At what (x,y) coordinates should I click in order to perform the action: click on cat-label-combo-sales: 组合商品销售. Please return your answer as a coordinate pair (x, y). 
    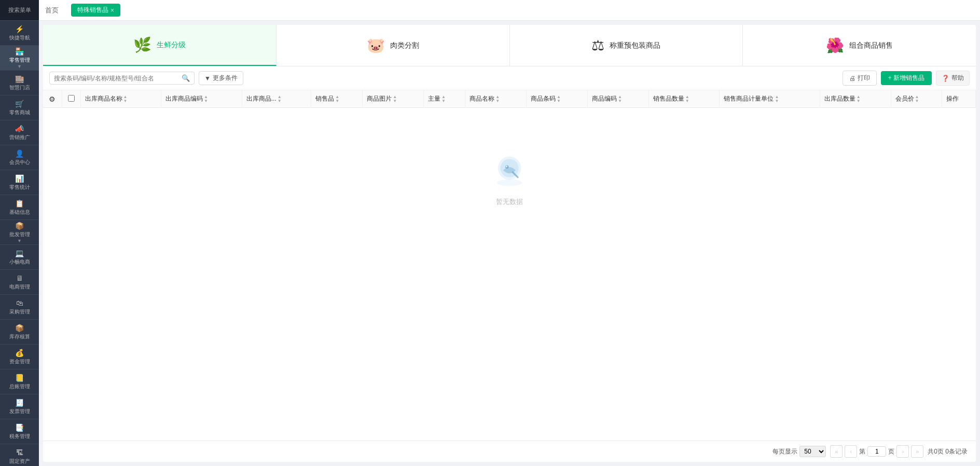
    Looking at the image, I should click on (871, 46).